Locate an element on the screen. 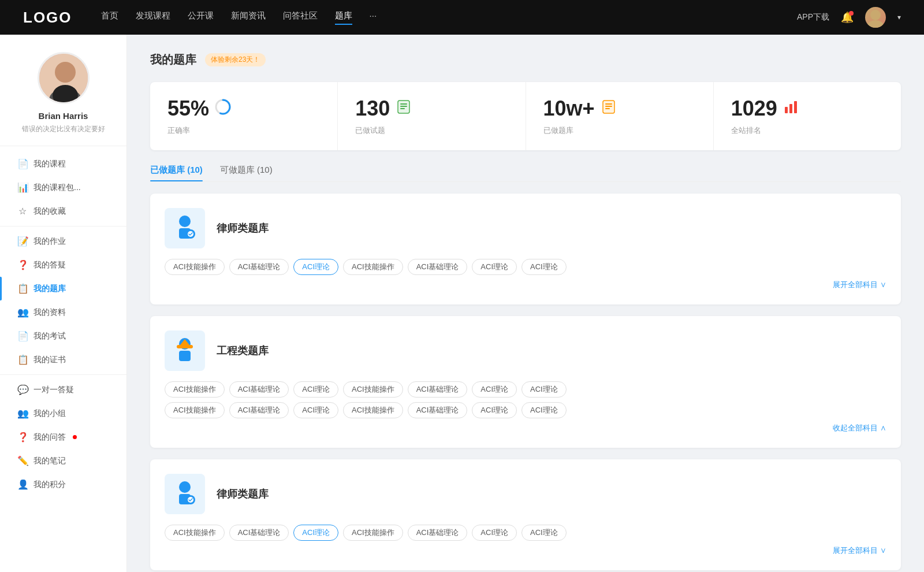  qbank-engineering-icon-box is located at coordinates (185, 351).